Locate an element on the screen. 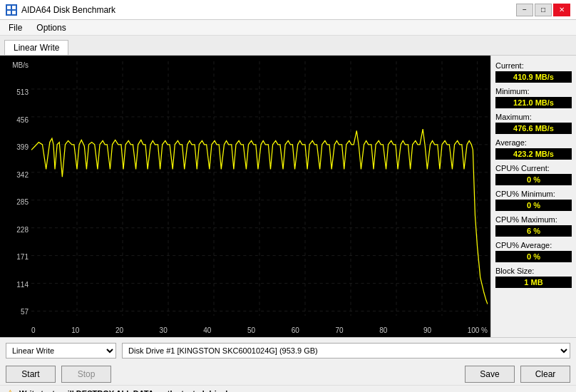  stat-maximum: Maximum: 476.6 MB/s is located at coordinates (533, 123).